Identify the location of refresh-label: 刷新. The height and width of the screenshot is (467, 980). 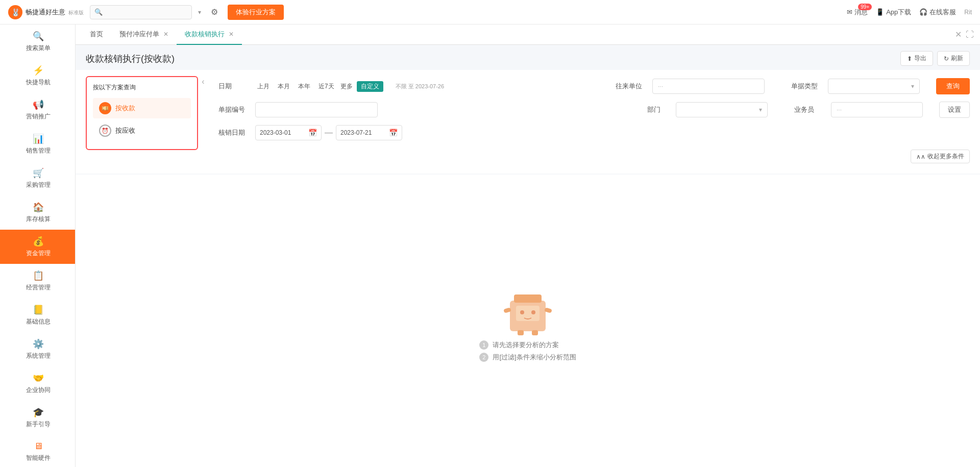
(957, 58).